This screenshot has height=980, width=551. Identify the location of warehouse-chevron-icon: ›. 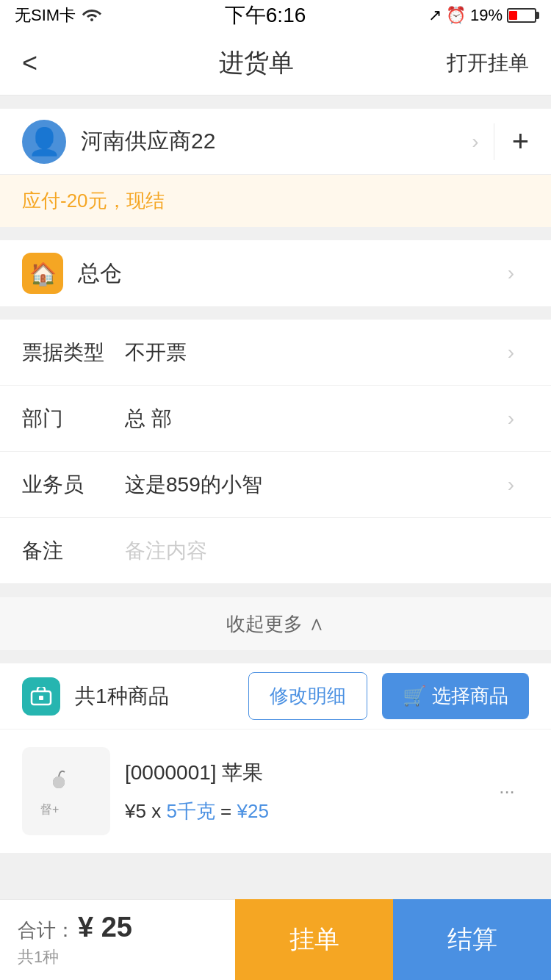
(511, 273).